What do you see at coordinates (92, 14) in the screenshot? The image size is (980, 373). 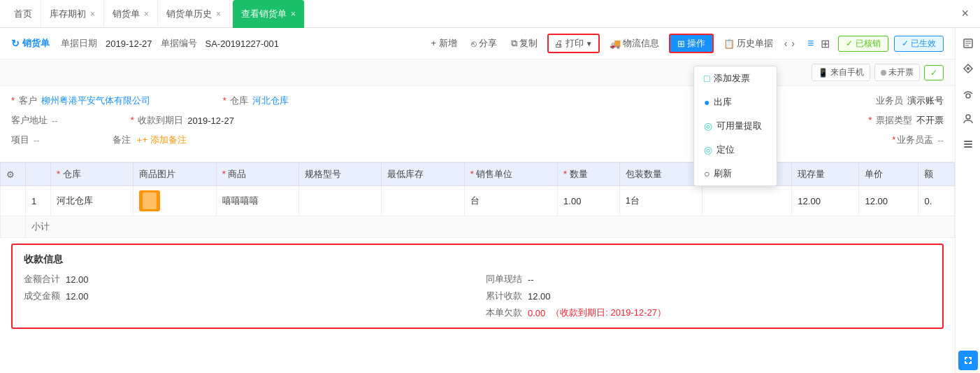 I see `tab-inventory-close: ×` at bounding box center [92, 14].